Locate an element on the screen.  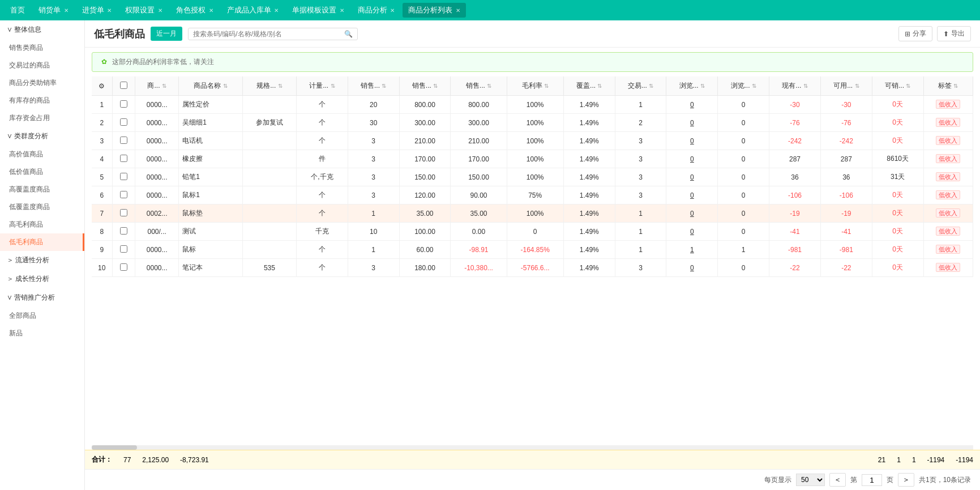
col-views2: 浏览... ⇅ is located at coordinates (744, 86).